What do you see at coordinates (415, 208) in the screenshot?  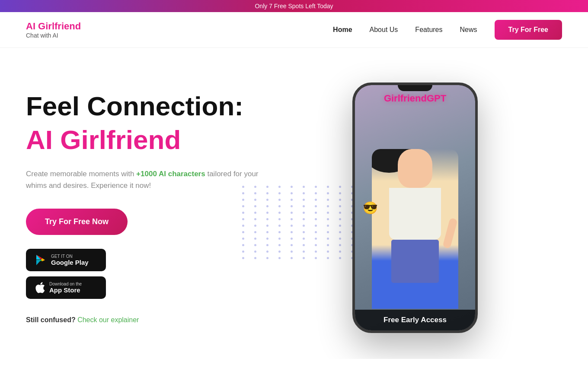 I see `phone-screen: GirlfriendGPT 😎 Free Early Access` at bounding box center [415, 208].